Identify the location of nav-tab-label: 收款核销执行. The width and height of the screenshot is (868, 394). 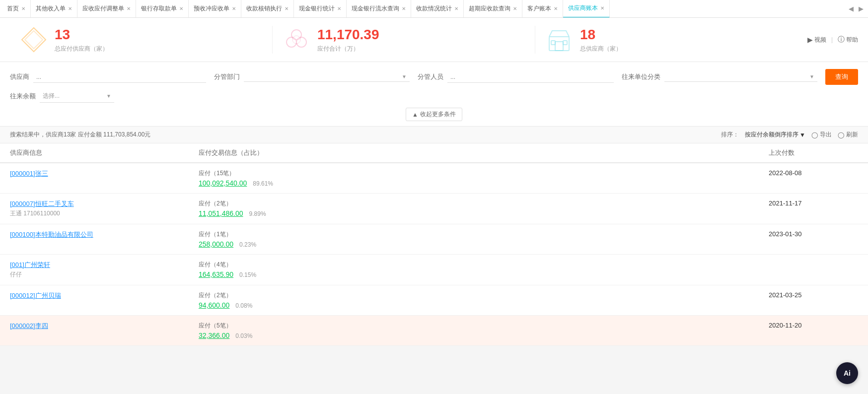
(264, 9).